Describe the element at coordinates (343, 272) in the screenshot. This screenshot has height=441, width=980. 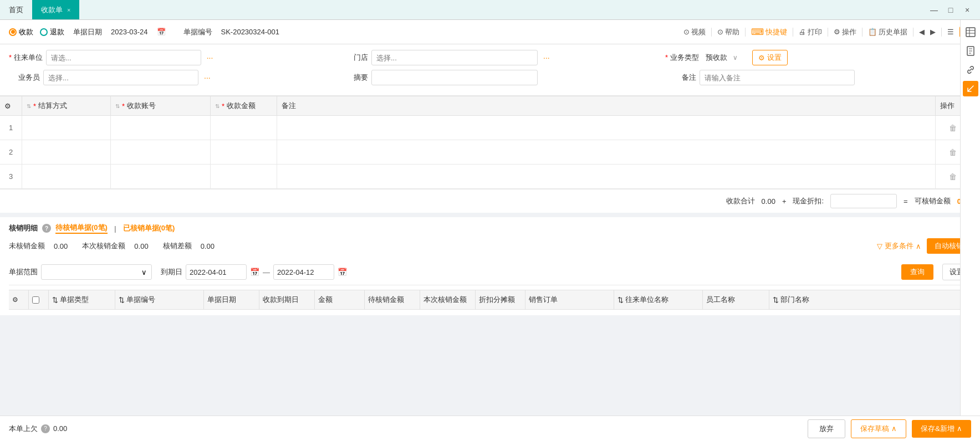
I see `cal-icon-end: 📅` at that location.